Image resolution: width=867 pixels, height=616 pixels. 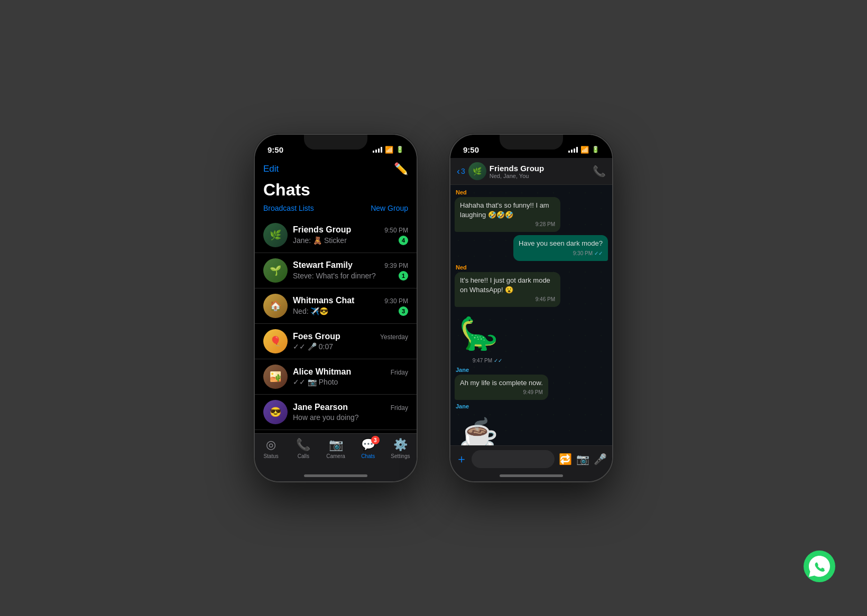 What do you see at coordinates (458, 171) in the screenshot?
I see `chevron-left-icon: ‹` at bounding box center [458, 171].